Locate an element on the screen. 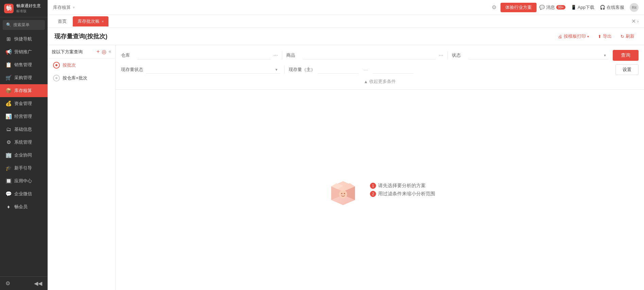 The height and width of the screenshot is (290, 644). app-download-button: 📱 App下载 is located at coordinates (583, 7).